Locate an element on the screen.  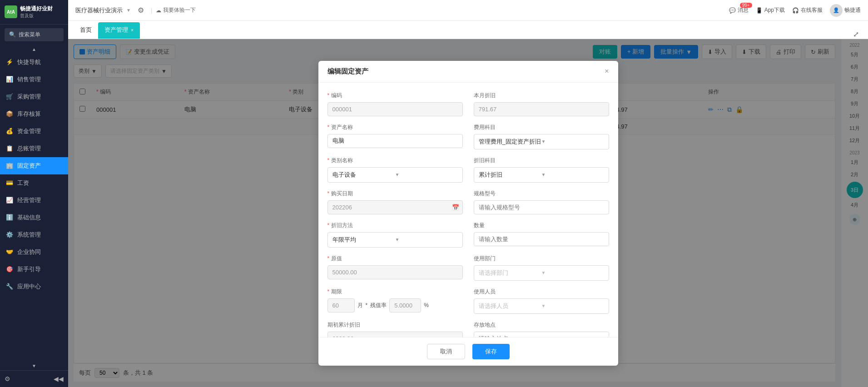
tab-home: 首页 is located at coordinates (86, 30).